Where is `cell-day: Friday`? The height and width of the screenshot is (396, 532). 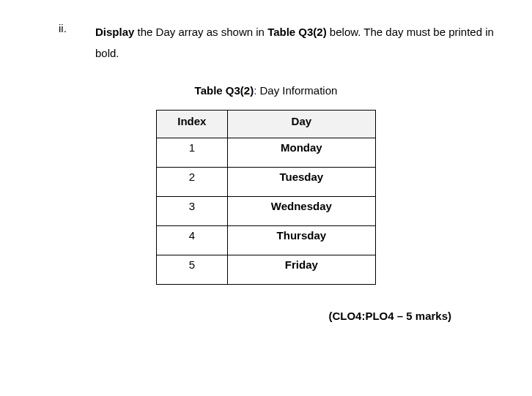 cell-day: Friday is located at coordinates (301, 270).